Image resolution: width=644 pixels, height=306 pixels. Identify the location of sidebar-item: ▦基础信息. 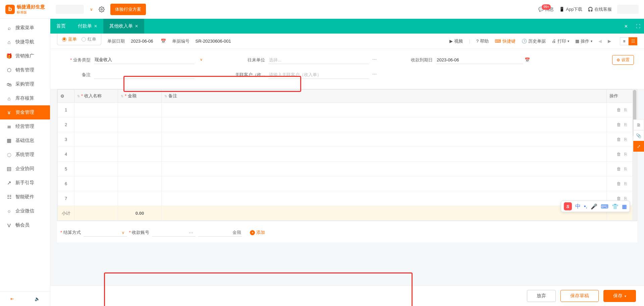
(25, 141).